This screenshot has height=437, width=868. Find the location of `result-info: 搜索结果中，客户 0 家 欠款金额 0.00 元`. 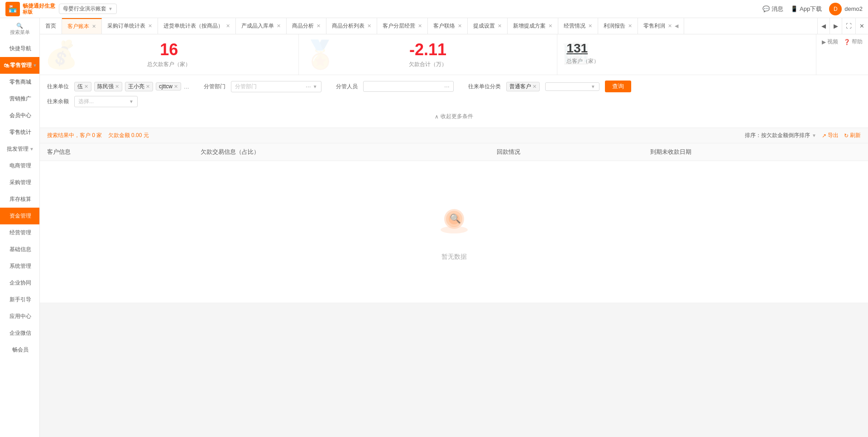

result-info: 搜索结果中，客户 0 家 欠款金额 0.00 元 is located at coordinates (98, 136).